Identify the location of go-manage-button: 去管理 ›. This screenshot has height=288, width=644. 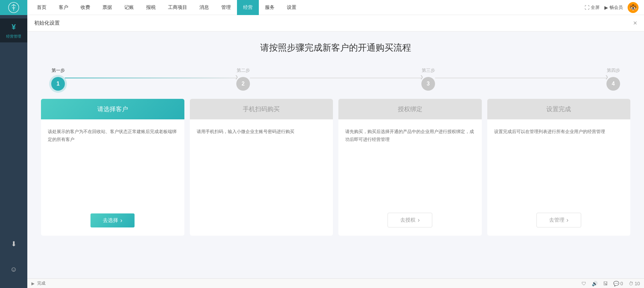
(559, 220).